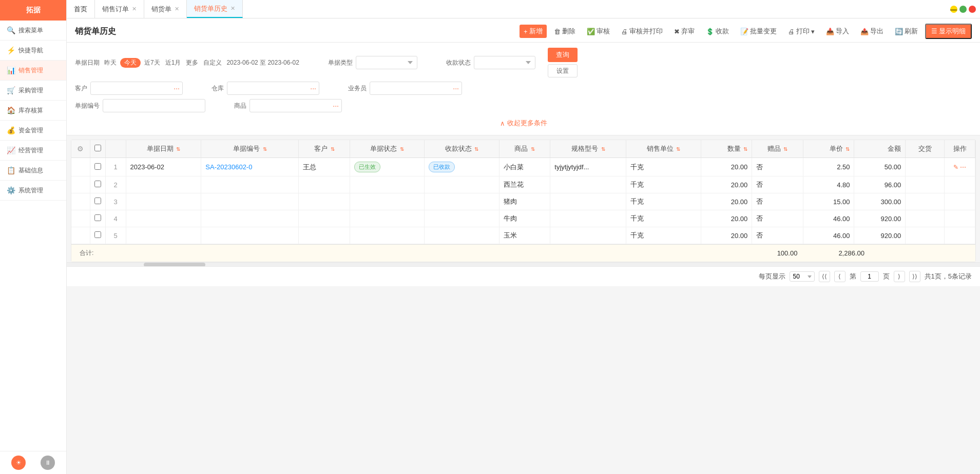  I want to click on last-page-button: ⟩⟩, so click(915, 276).